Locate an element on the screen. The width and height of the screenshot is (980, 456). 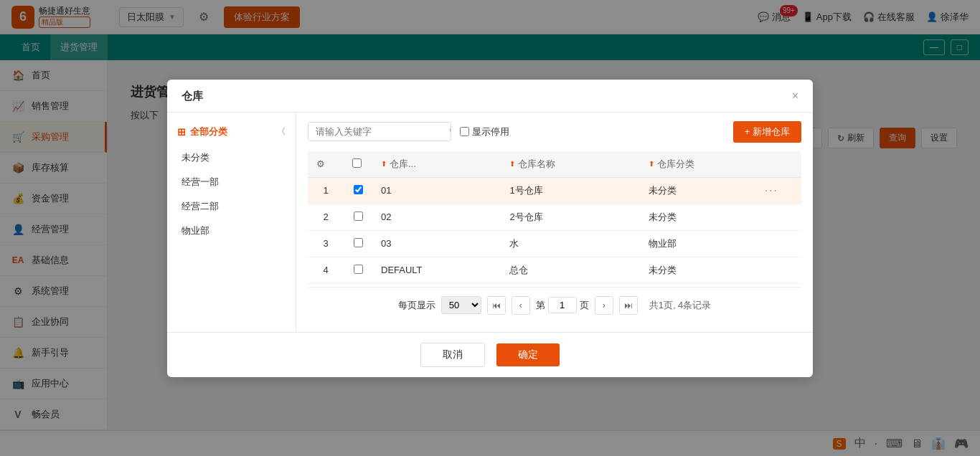
page-input-wrap: 第 页 is located at coordinates (562, 305).